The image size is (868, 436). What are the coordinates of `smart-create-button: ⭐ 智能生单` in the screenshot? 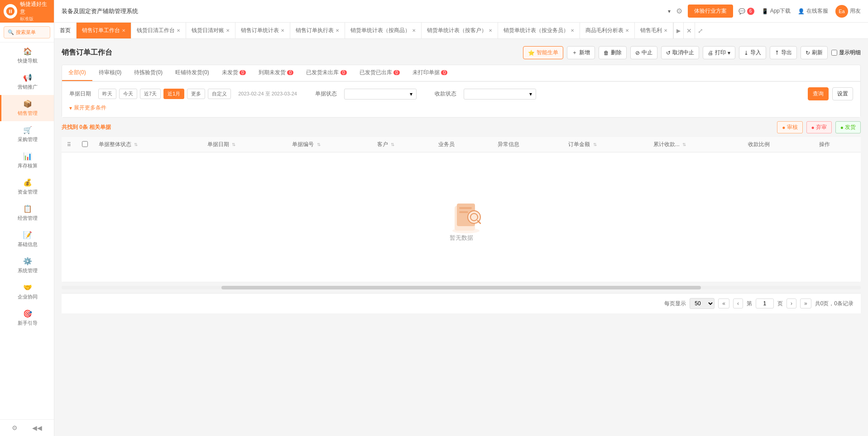 It's located at (543, 52).